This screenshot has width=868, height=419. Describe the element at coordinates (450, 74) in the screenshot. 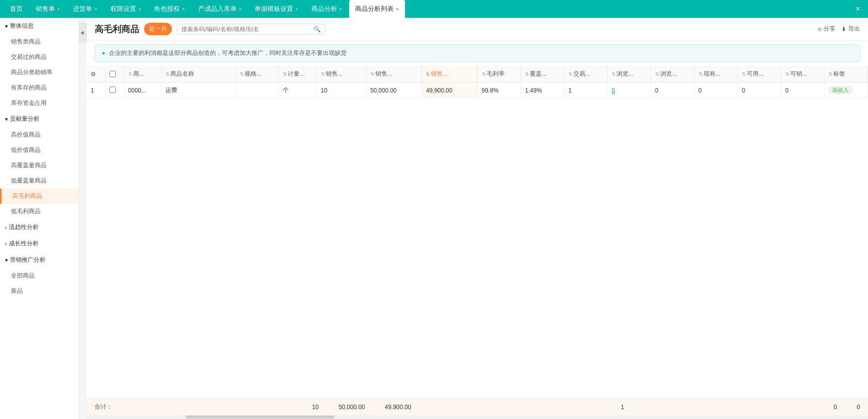

I see `col-sales-amt2: ⇅销售...` at that location.